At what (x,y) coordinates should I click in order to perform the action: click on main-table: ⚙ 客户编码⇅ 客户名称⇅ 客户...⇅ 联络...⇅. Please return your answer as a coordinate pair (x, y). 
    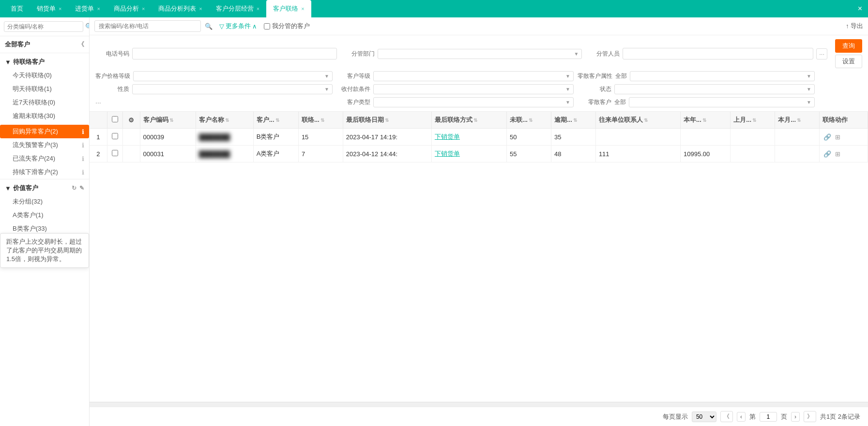
    Looking at the image, I should click on (479, 137).